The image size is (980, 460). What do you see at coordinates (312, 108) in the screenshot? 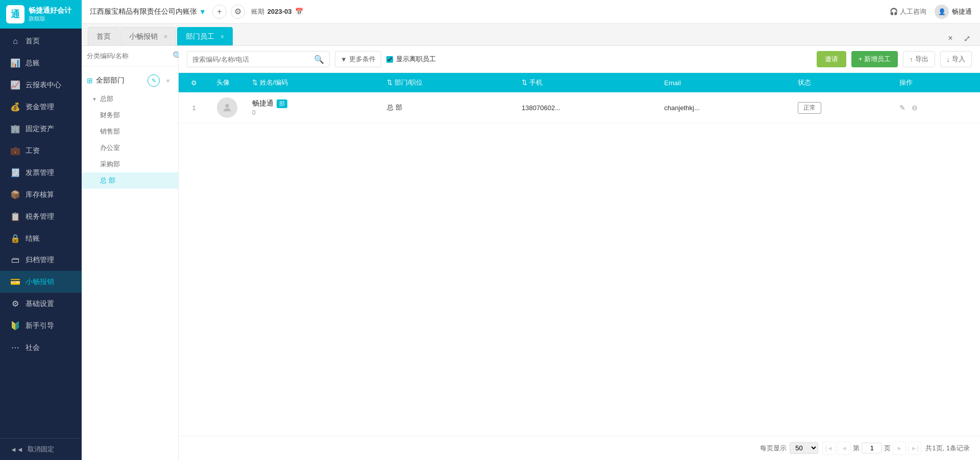
I see `cell-name: 畅捷通 部 0` at bounding box center [312, 108].